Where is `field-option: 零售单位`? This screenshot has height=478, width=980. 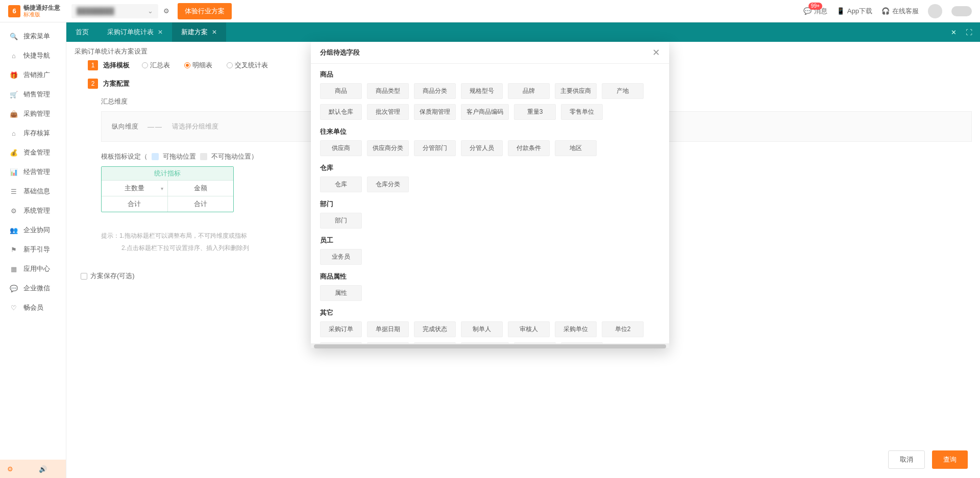 field-option: 零售单位 is located at coordinates (582, 112).